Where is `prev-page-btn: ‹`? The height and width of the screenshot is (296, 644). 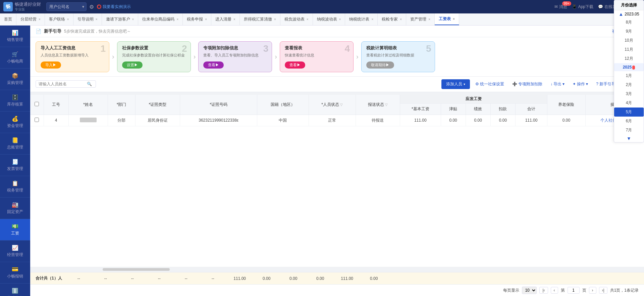
prev-page-btn: ‹ is located at coordinates (554, 290).